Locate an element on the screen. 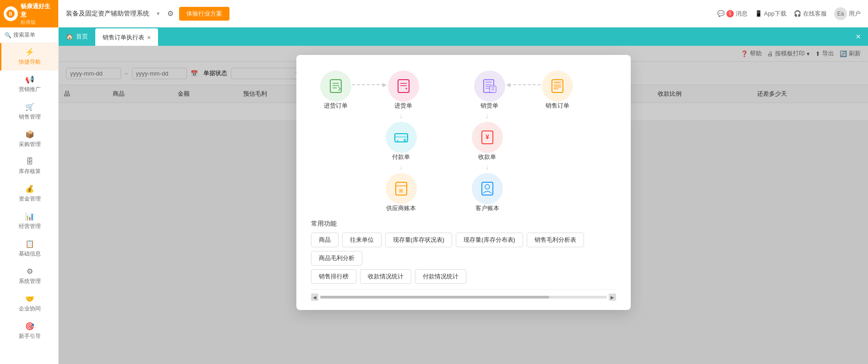 This screenshot has height=364, width=868. connector-1: ▶ is located at coordinates (370, 79).